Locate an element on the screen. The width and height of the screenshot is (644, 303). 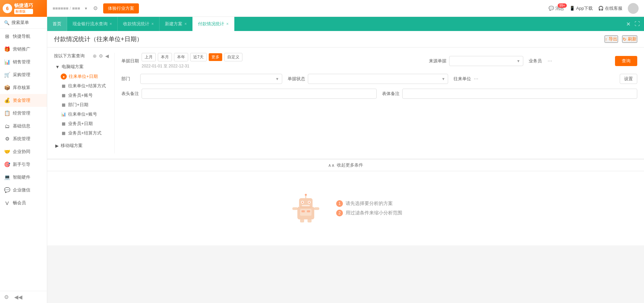
scheme-group-mobile: ▶ 移动端方案 is located at coordinates (82, 146).